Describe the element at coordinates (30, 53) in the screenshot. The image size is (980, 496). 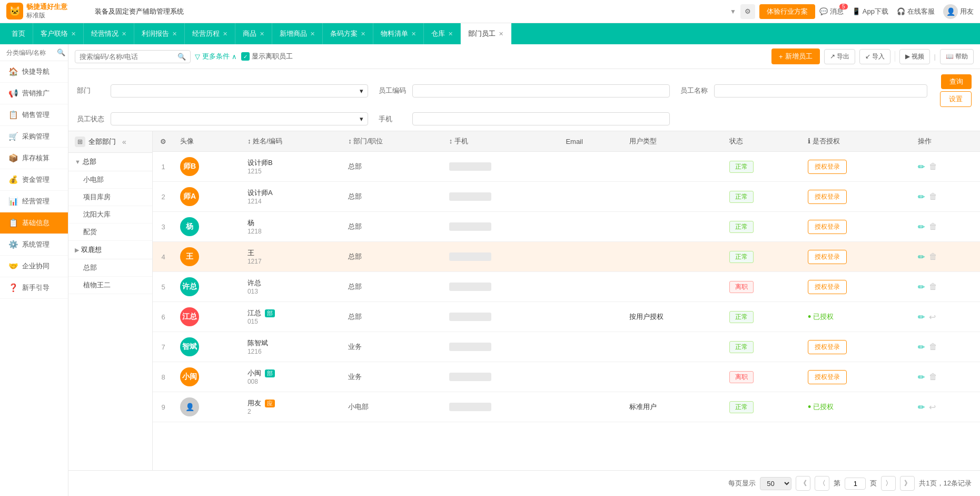
I see `sidebar-search-input` at that location.